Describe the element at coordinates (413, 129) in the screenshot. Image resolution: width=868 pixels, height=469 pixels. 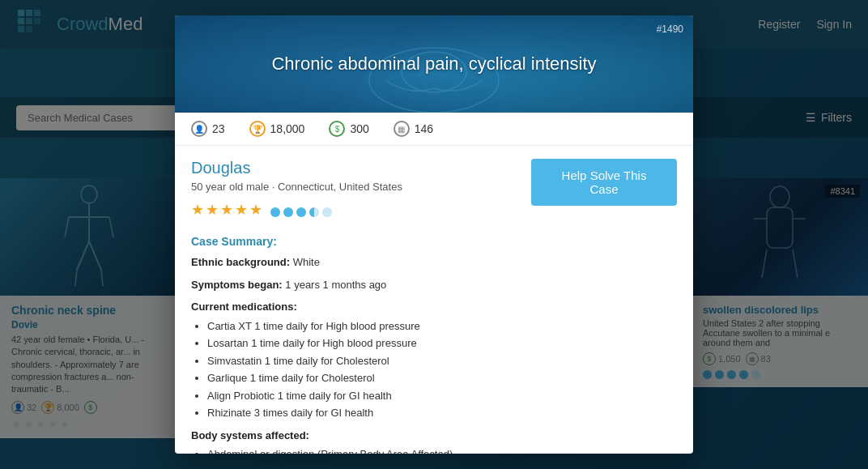
I see `stat-answers: ▦ 146` at that location.